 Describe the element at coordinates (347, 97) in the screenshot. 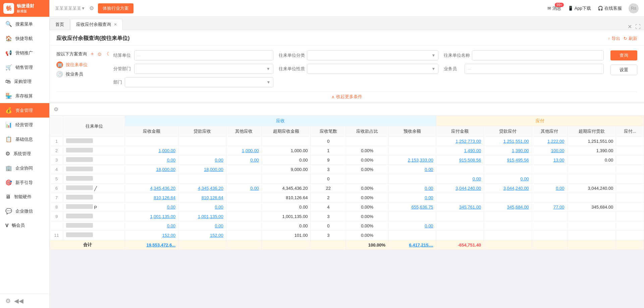

I see `collapse-more-btn: ∧ 收起更多条件` at that location.